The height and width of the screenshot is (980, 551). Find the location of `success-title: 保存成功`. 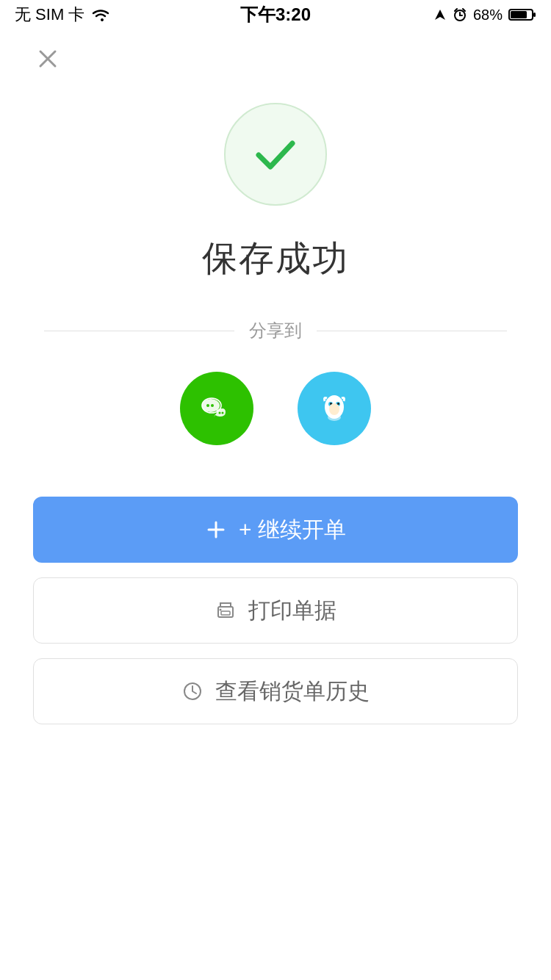

success-title: 保存成功 is located at coordinates (276, 259).